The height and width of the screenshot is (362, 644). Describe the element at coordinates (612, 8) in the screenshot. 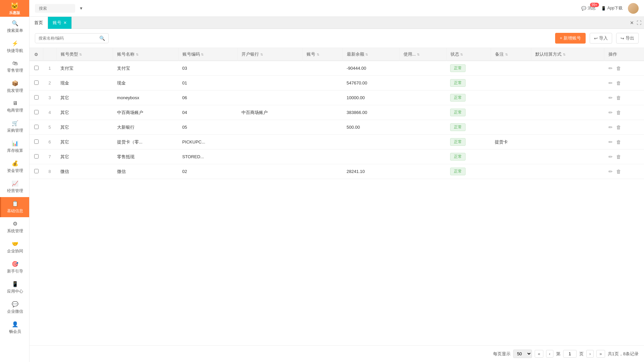

I see `app-download-button: 📱 App下载` at that location.